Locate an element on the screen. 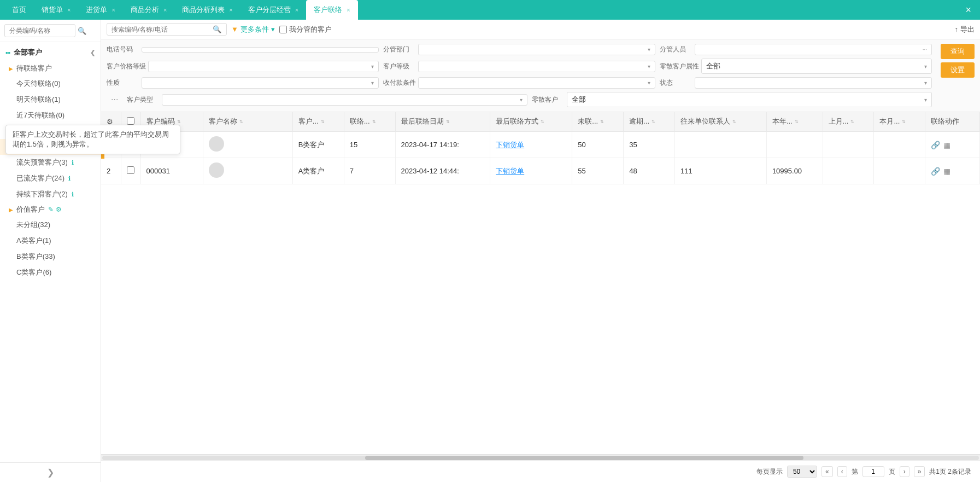 The height and width of the screenshot is (482, 980). setting-button: 设置 is located at coordinates (958, 70).